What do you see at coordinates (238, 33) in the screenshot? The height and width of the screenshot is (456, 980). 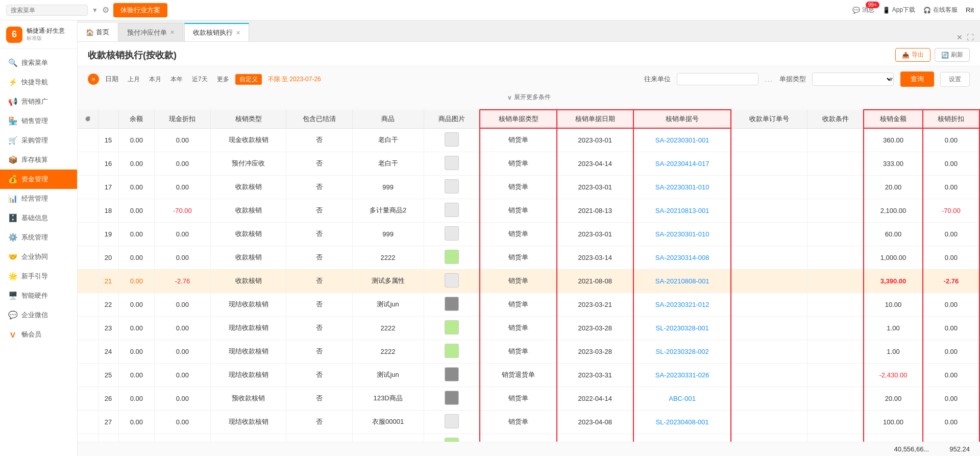 I see `tab-receivable-close: ✕` at bounding box center [238, 33].